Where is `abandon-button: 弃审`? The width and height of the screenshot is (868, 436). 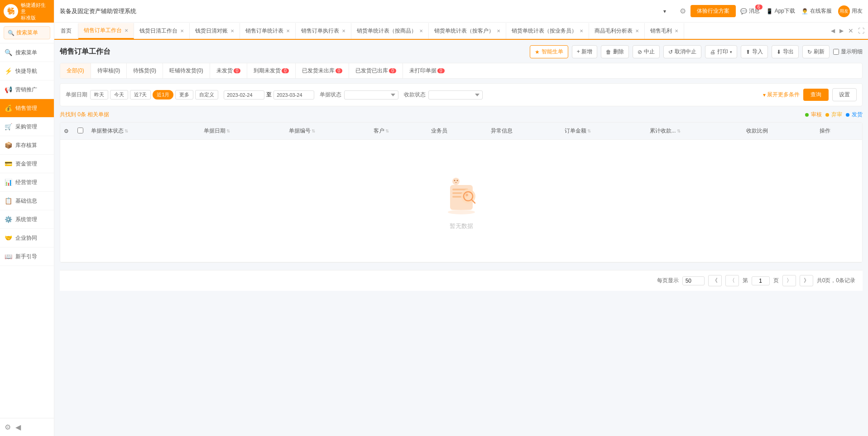 abandon-button: 弃审 is located at coordinates (834, 115).